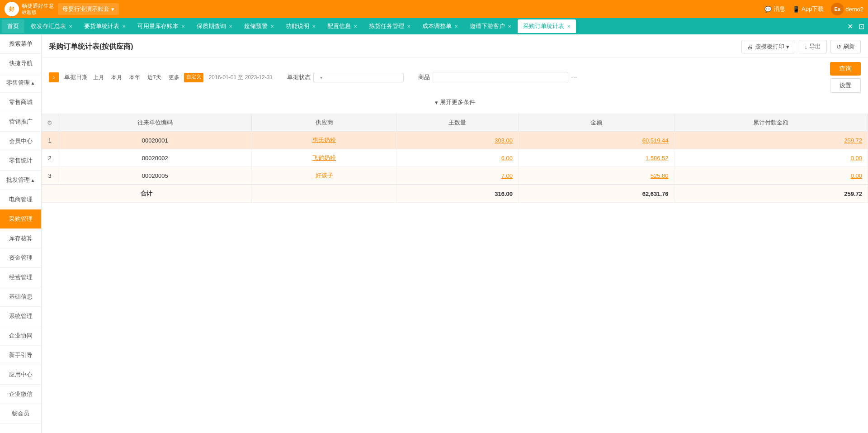 The width and height of the screenshot is (868, 433). I want to click on message-button: 💬 消息, so click(775, 9).